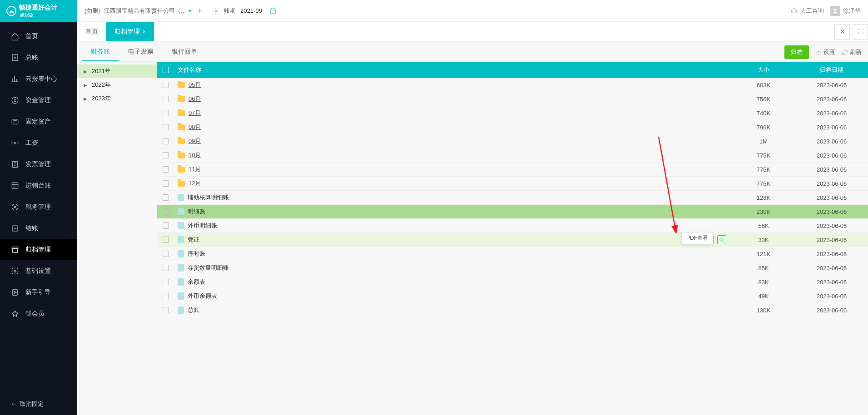  Describe the element at coordinates (11, 11) in the screenshot. I see `cloud-icon: ☁` at that location.